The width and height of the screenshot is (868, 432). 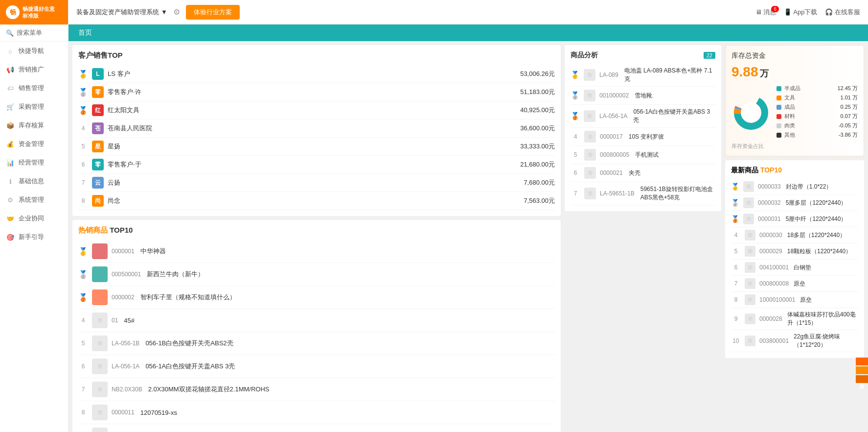 What do you see at coordinates (736, 300) in the screenshot?
I see `new-rank-number: 8` at bounding box center [736, 300].